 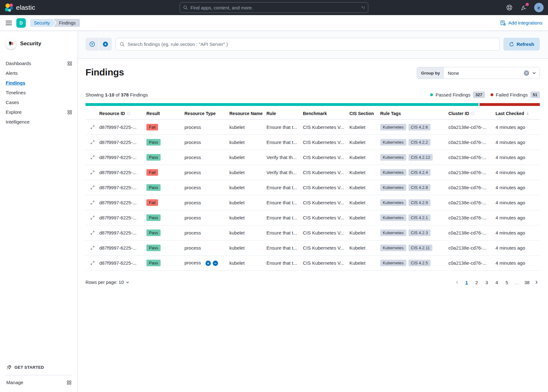 I want to click on column-header-label: Rule Tags, so click(x=391, y=113).